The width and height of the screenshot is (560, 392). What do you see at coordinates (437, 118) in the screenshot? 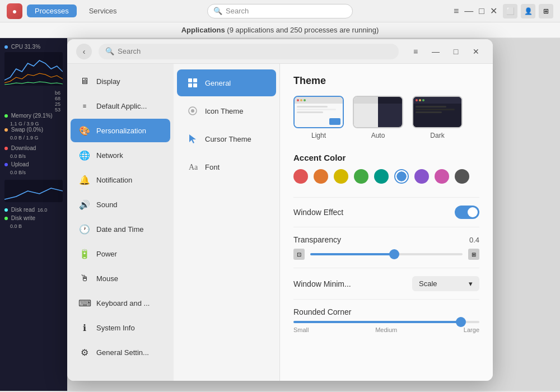
I see `theme-card-dark: Dark` at bounding box center [437, 118].